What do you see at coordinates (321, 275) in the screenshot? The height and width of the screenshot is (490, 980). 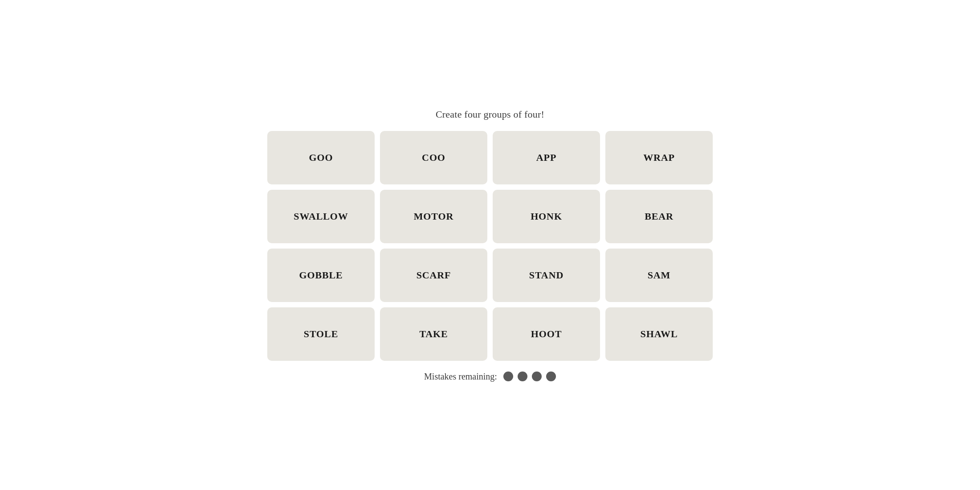 I see `tile-label: GOBBLE` at bounding box center [321, 275].